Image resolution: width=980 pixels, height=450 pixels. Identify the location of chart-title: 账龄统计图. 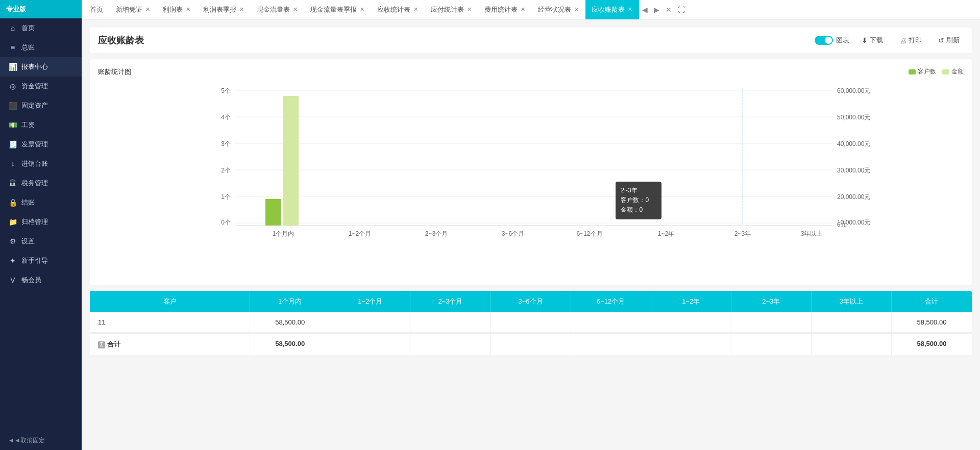
(531, 72).